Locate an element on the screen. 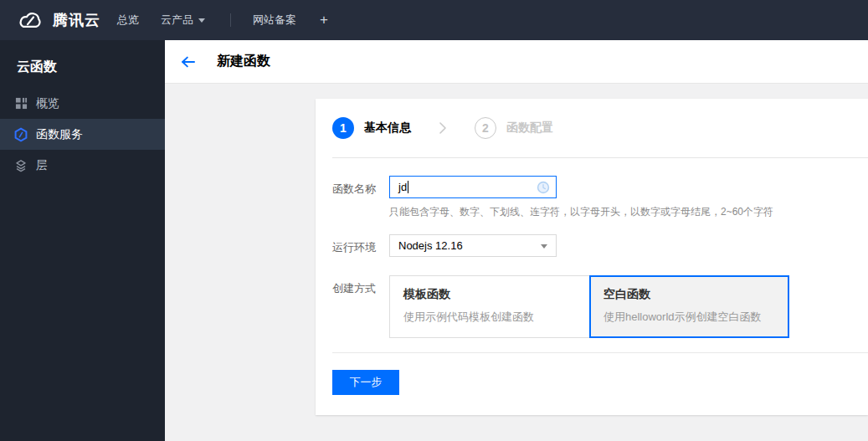 This screenshot has width=868, height=441. step-label: 基本信息 is located at coordinates (388, 128).